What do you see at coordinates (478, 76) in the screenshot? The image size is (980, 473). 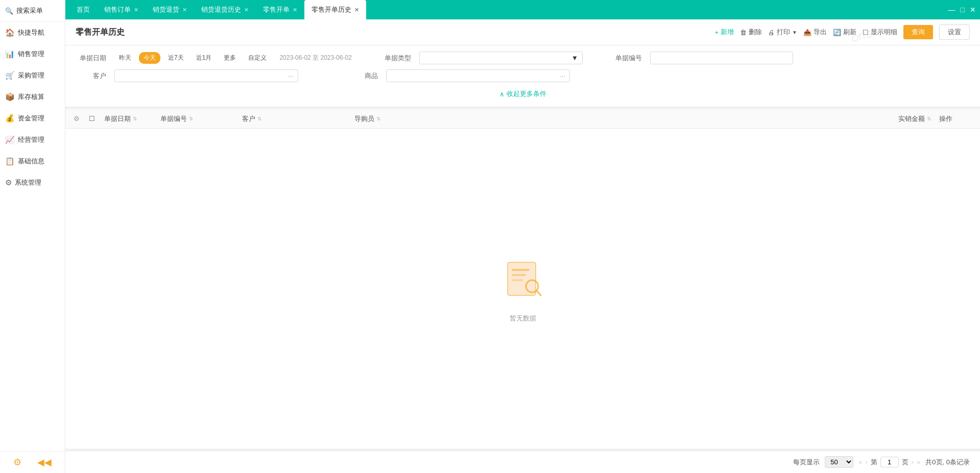 I see `goods-select: ···` at bounding box center [478, 76].